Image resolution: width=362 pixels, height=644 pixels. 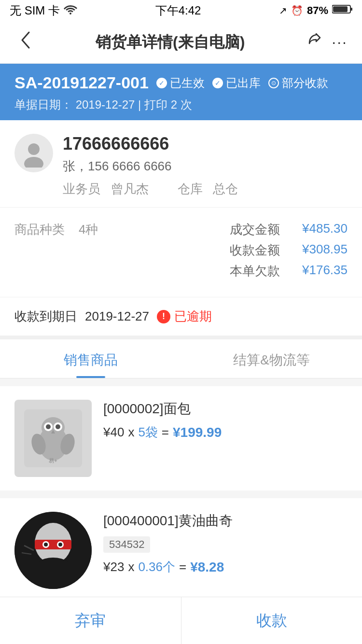 I want to click on avatar, so click(x=34, y=153).